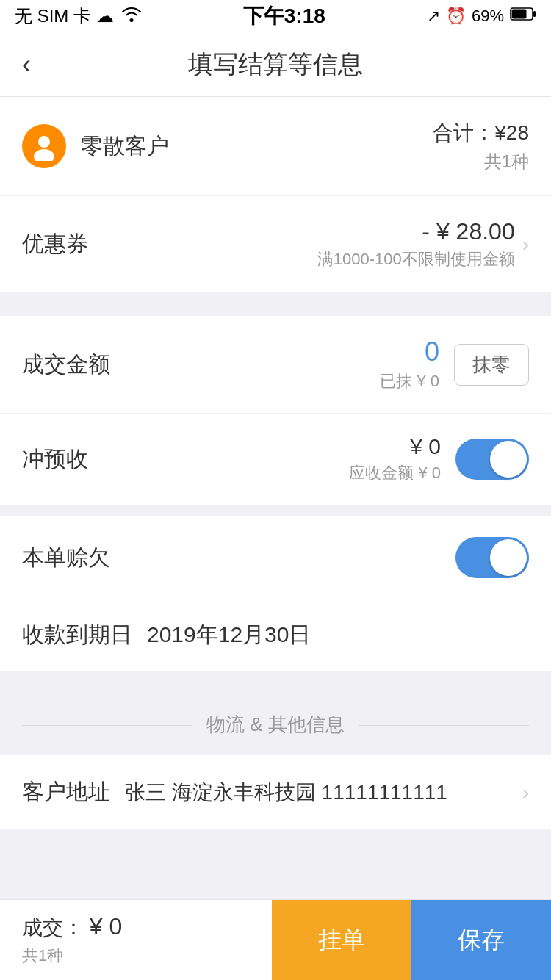 The width and height of the screenshot is (551, 980). I want to click on location-icon: ↗, so click(433, 16).